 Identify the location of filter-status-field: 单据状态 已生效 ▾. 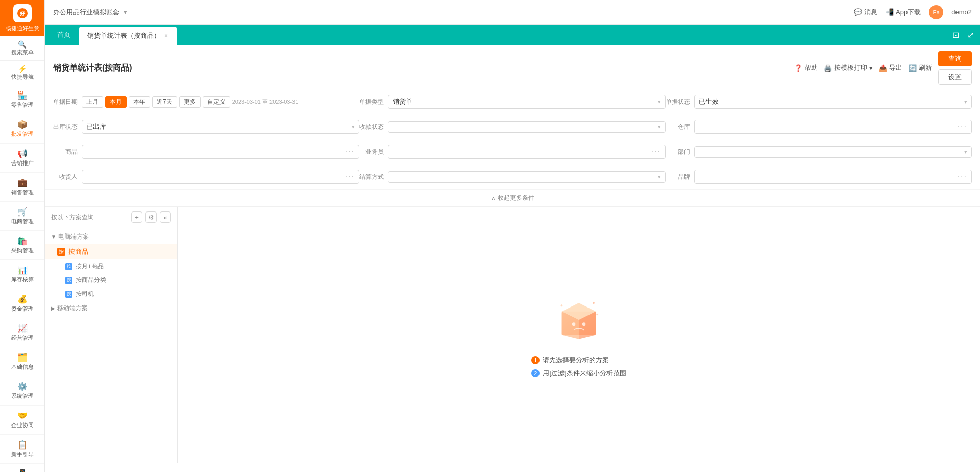
(819, 102).